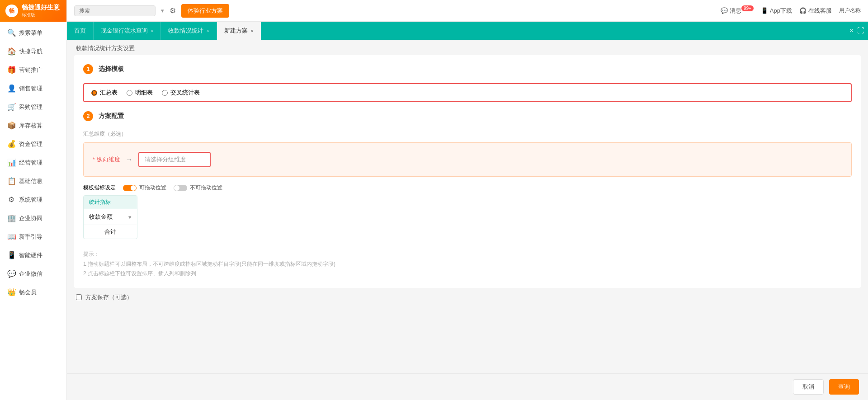 The width and height of the screenshot is (868, 400). What do you see at coordinates (198, 188) in the screenshot?
I see `non-draggable-toggle: 不可拖动位置` at bounding box center [198, 188].